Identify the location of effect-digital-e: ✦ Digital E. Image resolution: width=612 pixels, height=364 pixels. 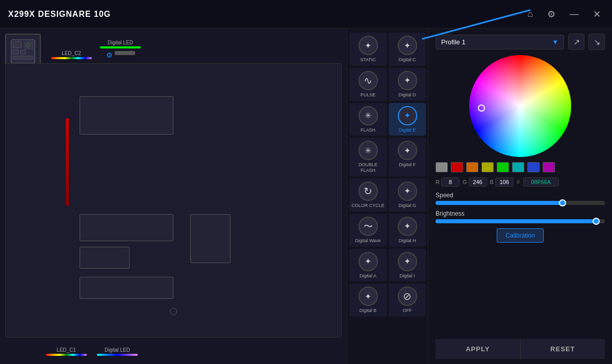
(407, 119).